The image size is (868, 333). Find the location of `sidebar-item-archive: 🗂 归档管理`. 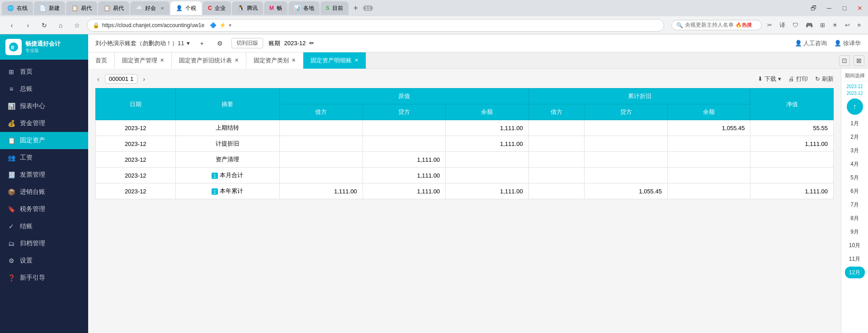

sidebar-item-archive: 🗂 归档管理 is located at coordinates (44, 244).